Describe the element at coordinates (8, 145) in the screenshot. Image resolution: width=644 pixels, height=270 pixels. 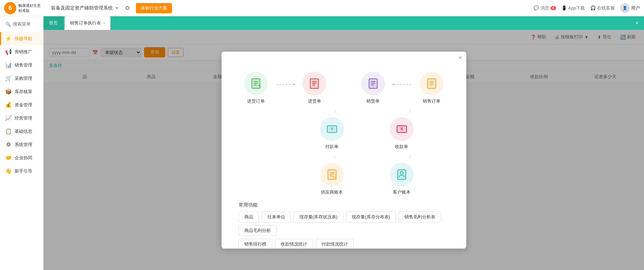
I see `system-icon: ⚙` at that location.